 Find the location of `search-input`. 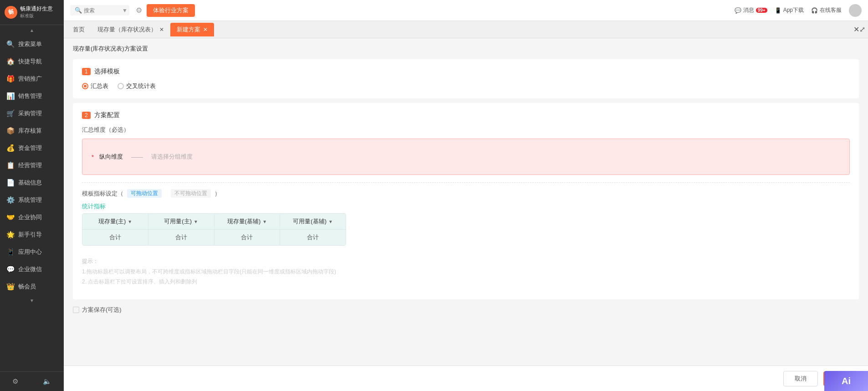

search-input is located at coordinates (102, 10).